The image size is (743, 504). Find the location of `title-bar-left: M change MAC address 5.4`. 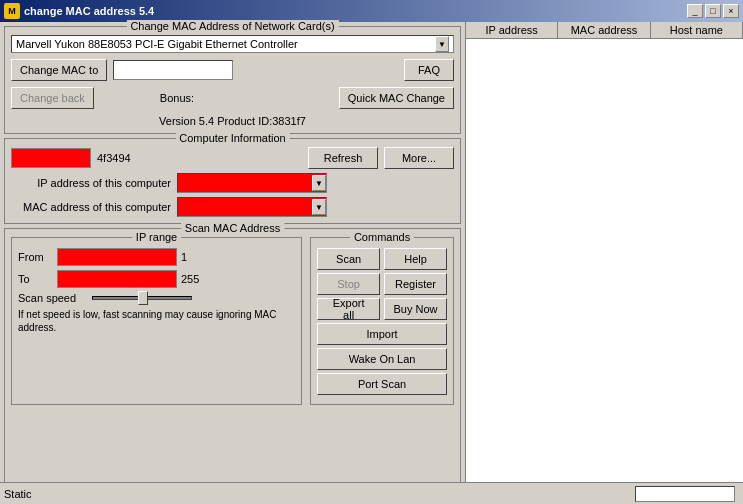

title-bar-left: M change MAC address 5.4 is located at coordinates (79, 11).